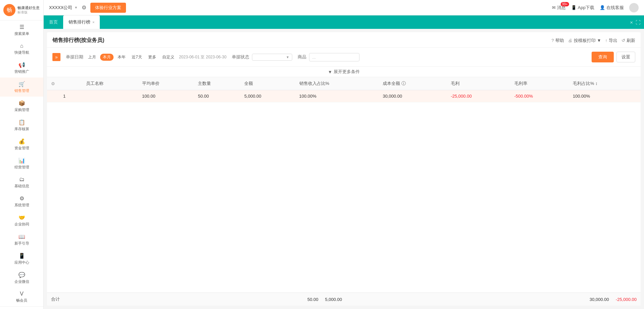  What do you see at coordinates (79, 22) in the screenshot?
I see `tab-sales-rank-label: 销售排行榜` at bounding box center [79, 22].